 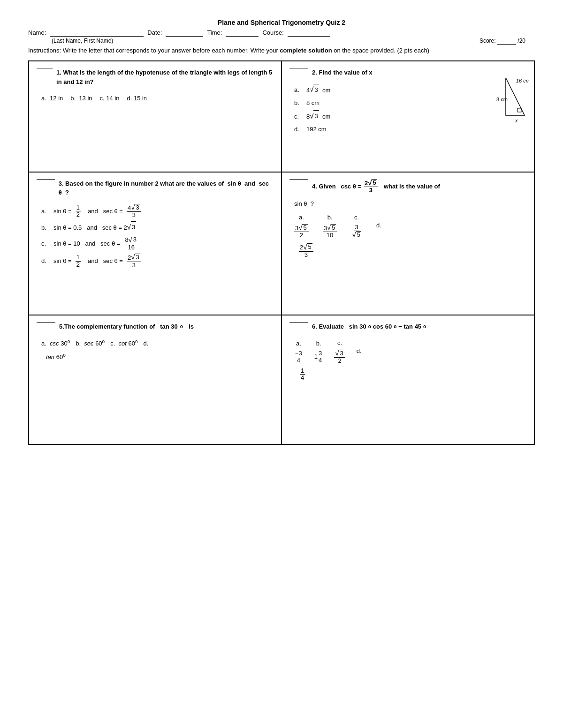 I want to click on name-hint: (Last Name, First Name), so click(x=83, y=41).